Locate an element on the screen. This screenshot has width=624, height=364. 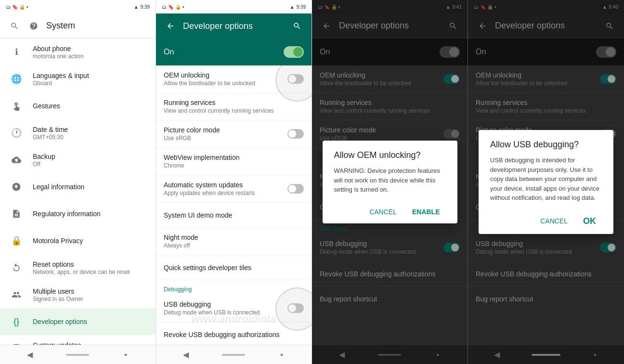
users-subtitle: Signed in as Owner is located at coordinates (91, 299).